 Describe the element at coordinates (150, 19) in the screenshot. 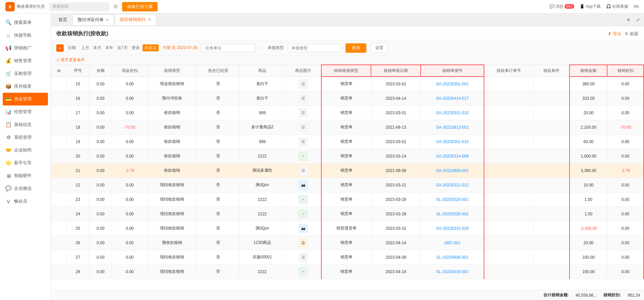

I see `tab-cancel-close: ✕` at that location.